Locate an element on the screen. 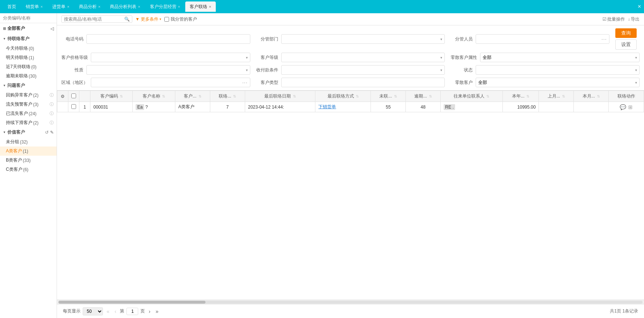 This screenshot has height=318, width=644. col-last-method: 最后联络方式 ⇅ is located at coordinates (343, 96).